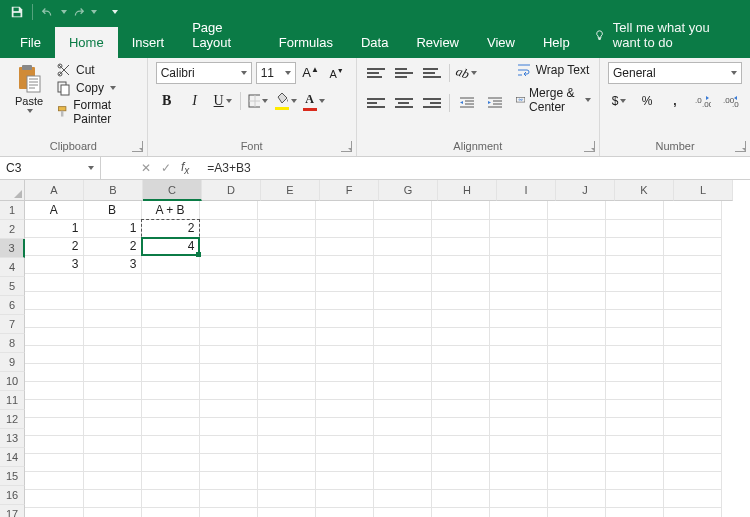  What do you see at coordinates (12, 230) in the screenshot?
I see `row-header: 2` at bounding box center [12, 230].